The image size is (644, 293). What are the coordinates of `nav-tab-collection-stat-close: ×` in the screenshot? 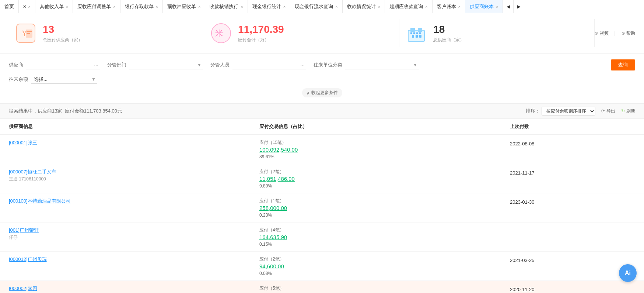 It's located at (379, 7).